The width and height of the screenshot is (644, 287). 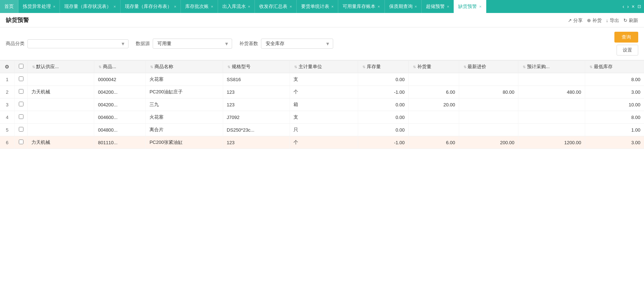 I want to click on tab-close-available-ledger: ×, so click(x=379, y=6).